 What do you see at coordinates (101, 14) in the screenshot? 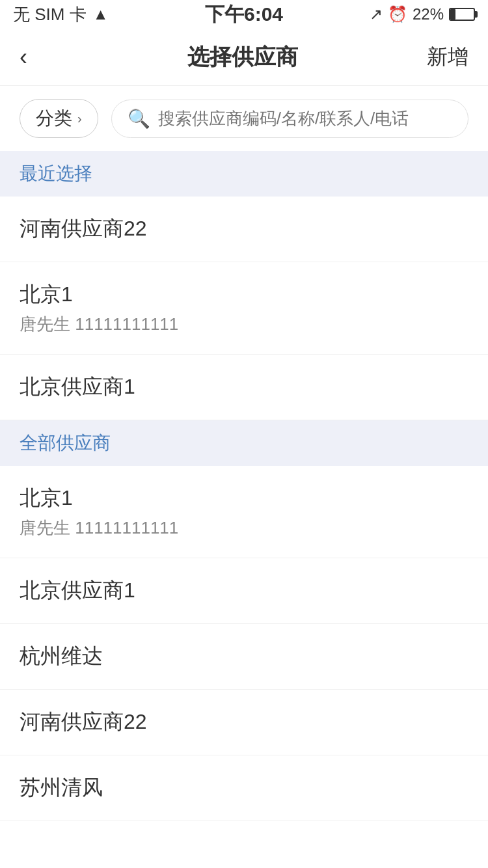
I see `wifi-icon: ▲` at bounding box center [101, 14].